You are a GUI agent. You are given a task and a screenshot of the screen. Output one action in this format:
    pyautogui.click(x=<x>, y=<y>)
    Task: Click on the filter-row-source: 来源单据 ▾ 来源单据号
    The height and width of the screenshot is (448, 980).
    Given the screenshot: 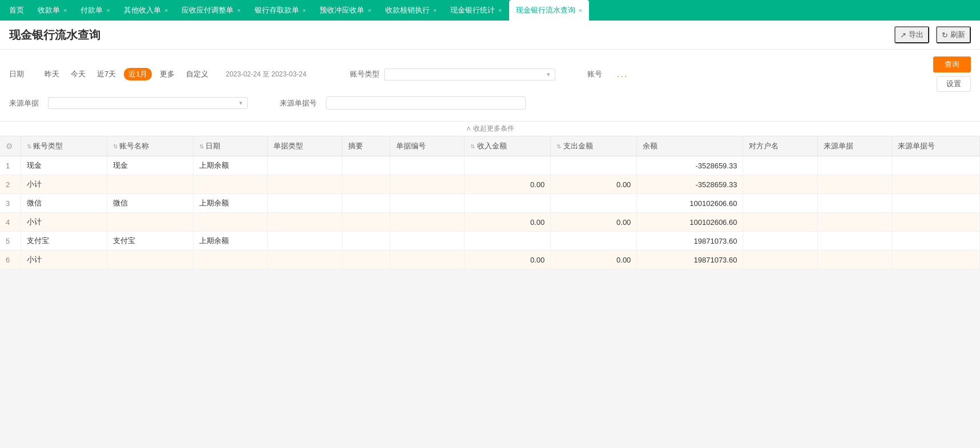 What is the action you would take?
    pyautogui.click(x=490, y=103)
    